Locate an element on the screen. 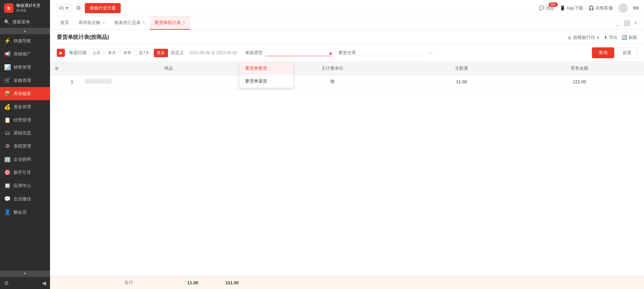  tabs-bar: 首页 库存批次账 × 收发存汇总表 × 要货单统计表 × _ ⬜ × is located at coordinates (347, 23).